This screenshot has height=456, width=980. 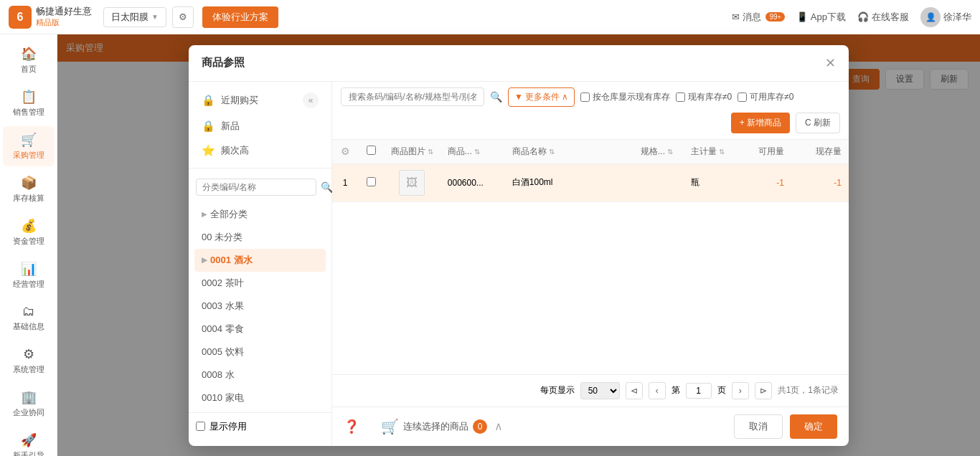 I want to click on store-selector: 日太阳膜 ▼, so click(x=135, y=17).